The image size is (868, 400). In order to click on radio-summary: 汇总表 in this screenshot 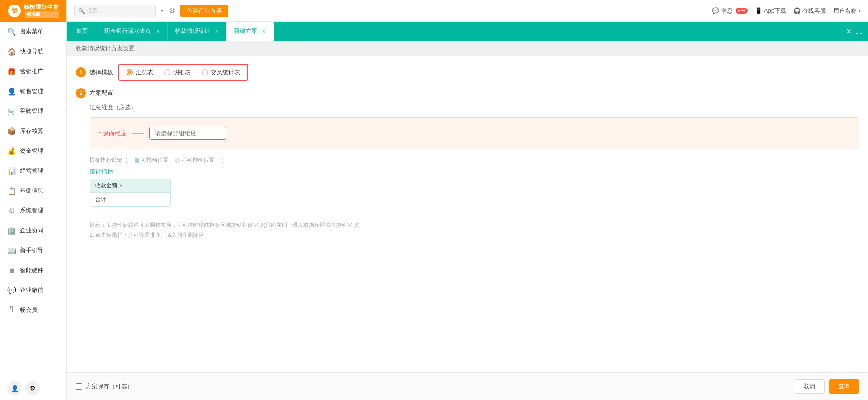, I will do `click(140, 72)`.